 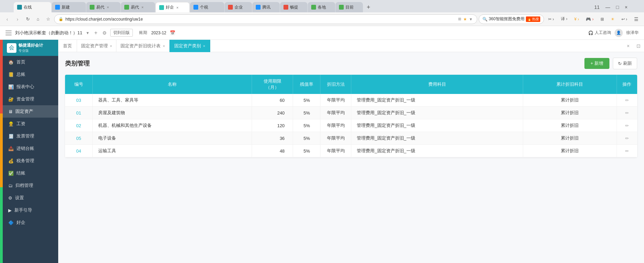 I want to click on tab-close-5: ×, so click(x=177, y=8).